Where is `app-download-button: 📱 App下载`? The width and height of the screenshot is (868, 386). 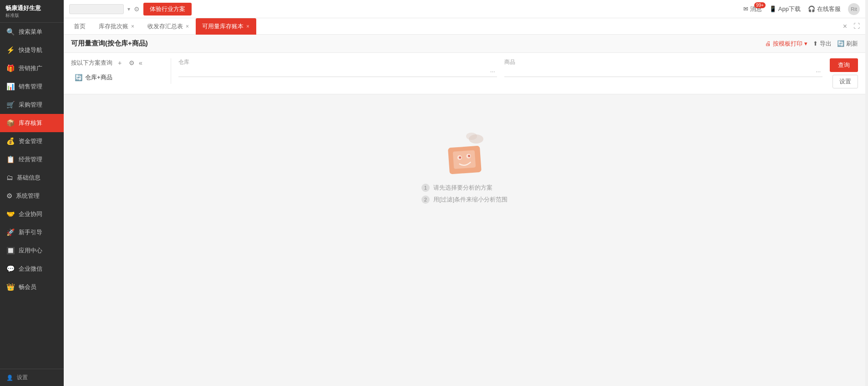 app-download-button: 📱 App下载 is located at coordinates (785, 9).